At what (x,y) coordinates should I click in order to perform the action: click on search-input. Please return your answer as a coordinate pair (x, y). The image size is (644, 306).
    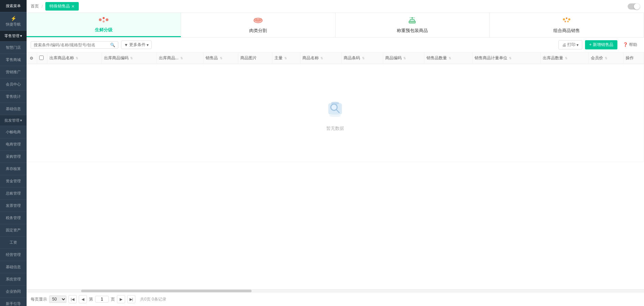
    Looking at the image, I should click on (71, 45).